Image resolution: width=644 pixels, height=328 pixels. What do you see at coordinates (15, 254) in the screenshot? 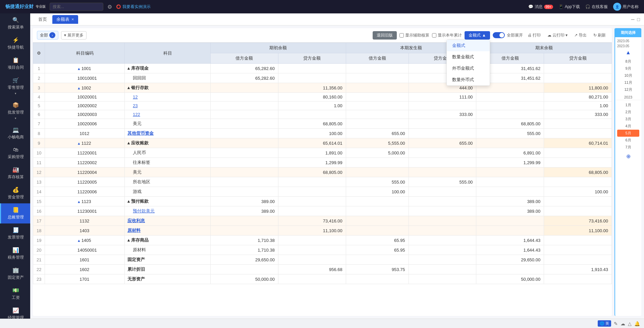
I see `sidebar-item-tax: 📊 税务管理` at bounding box center [15, 254].